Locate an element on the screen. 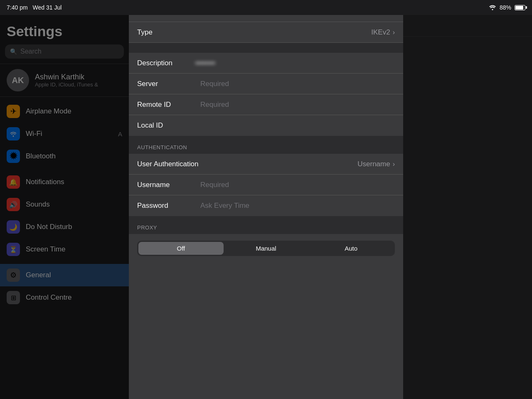  proxy-option-manual: Manual is located at coordinates (266, 249).